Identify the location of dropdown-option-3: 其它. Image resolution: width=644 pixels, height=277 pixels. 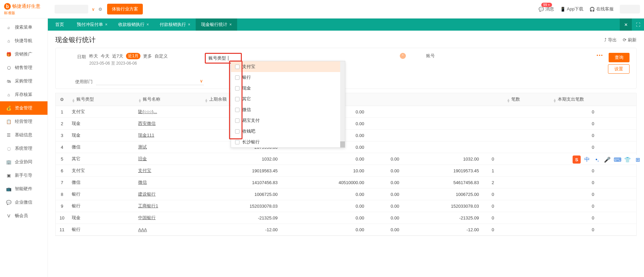
(288, 99).